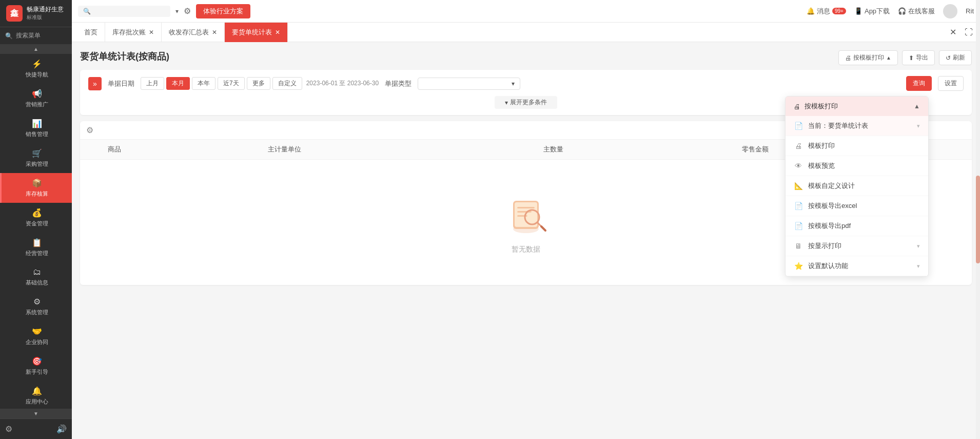 The image size is (980, 439). Describe the element at coordinates (526, 103) in the screenshot. I see `expand-more-button: ▾ 展开更多条件` at that location.